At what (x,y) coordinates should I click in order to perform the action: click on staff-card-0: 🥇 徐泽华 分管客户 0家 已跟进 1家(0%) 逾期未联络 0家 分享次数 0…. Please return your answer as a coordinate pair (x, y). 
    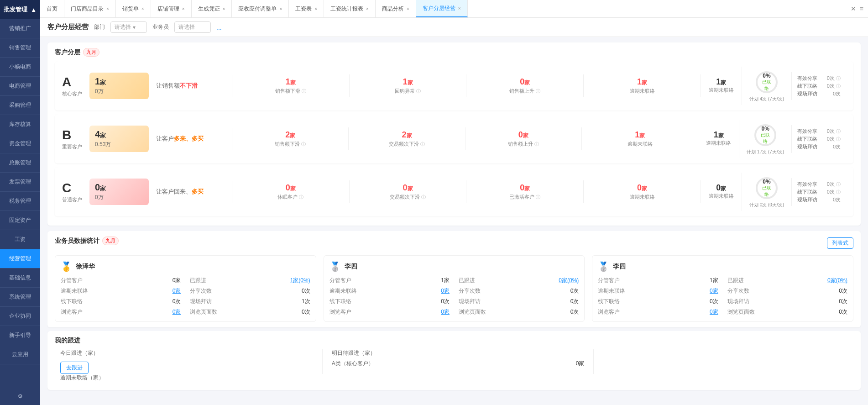
    Looking at the image, I should click on (185, 289).